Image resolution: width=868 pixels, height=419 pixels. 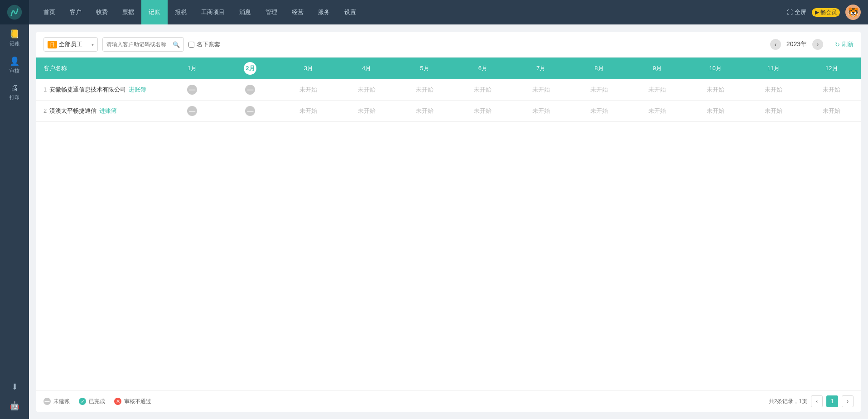 I want to click on fullscreen-button: ⛶ 全屏, so click(x=796, y=12).